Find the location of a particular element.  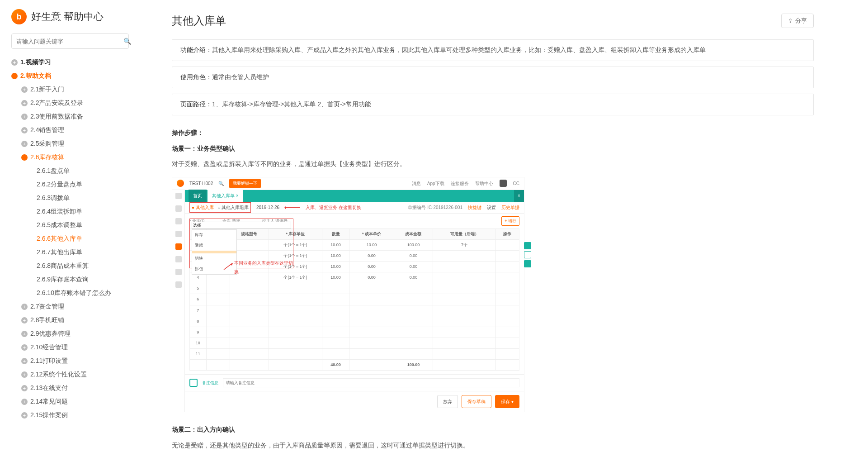

save-button: 保存 ▾ is located at coordinates (507, 402).